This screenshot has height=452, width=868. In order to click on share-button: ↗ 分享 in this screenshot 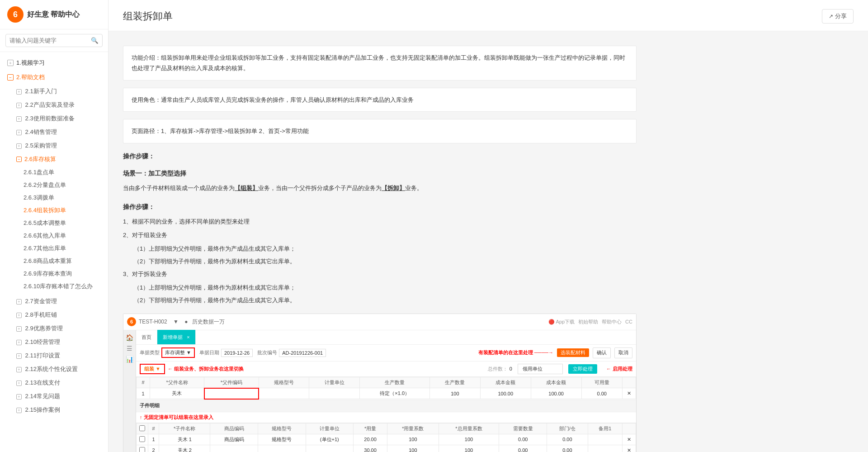, I will do `click(838, 16)`.